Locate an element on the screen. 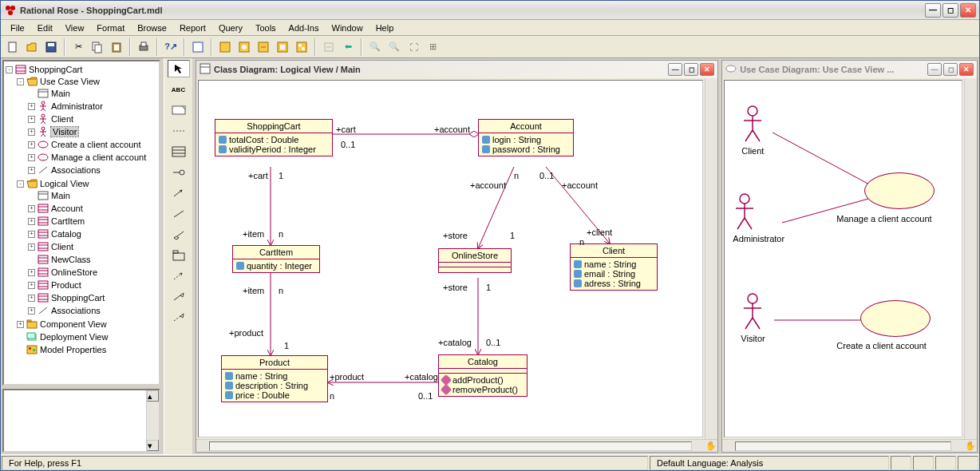 The image size is (980, 471). palette-interface is located at coordinates (179, 172).